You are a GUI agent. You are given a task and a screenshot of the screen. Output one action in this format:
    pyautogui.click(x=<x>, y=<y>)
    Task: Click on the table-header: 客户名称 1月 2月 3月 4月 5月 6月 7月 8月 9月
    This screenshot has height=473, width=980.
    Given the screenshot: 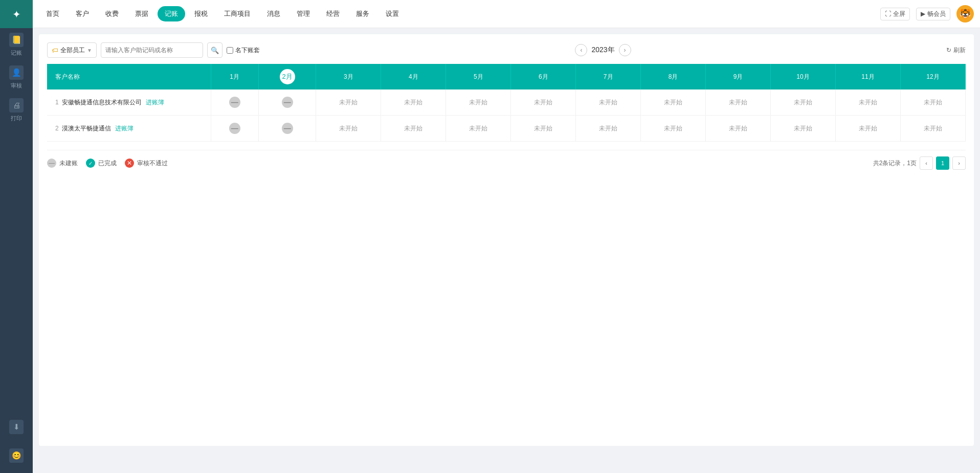 What is the action you would take?
    pyautogui.click(x=506, y=77)
    